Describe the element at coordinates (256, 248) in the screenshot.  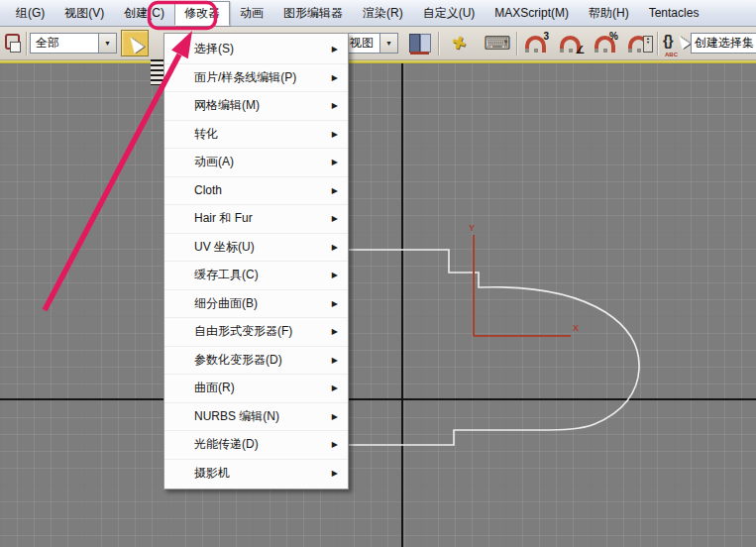
I see `modifier-menu-item: UV 坐标(U) ▶` at that location.